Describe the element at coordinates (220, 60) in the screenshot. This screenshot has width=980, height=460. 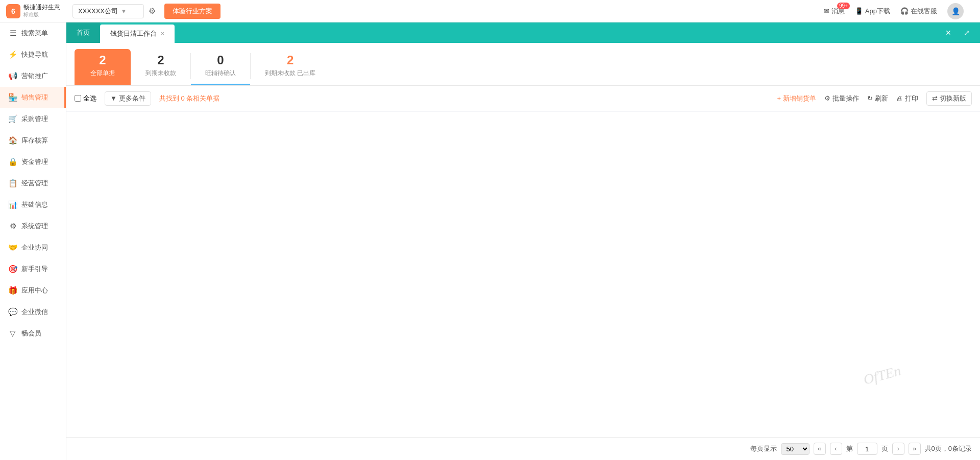
I see `stat-num-wangpu-confirm: 0` at that location.